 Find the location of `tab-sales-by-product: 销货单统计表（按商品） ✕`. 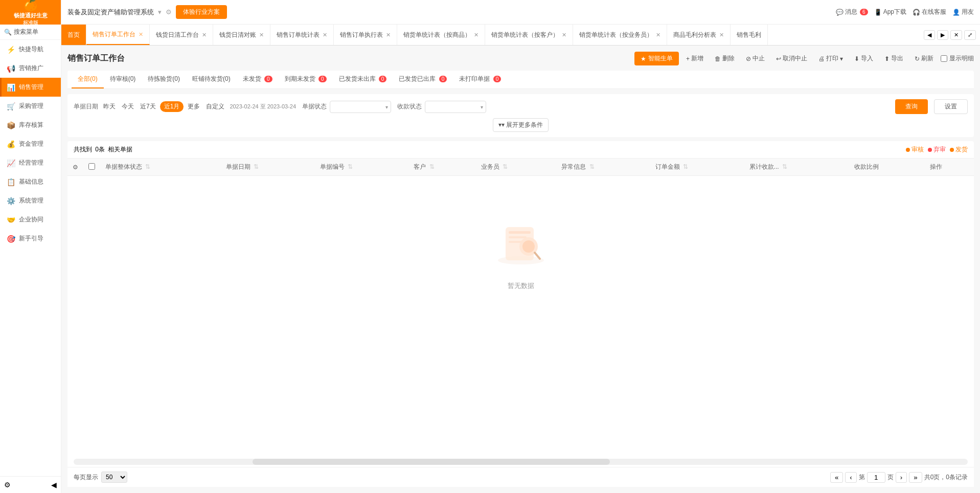

tab-sales-by-product: 销货单统计表（按商品） ✕ is located at coordinates (441, 35).